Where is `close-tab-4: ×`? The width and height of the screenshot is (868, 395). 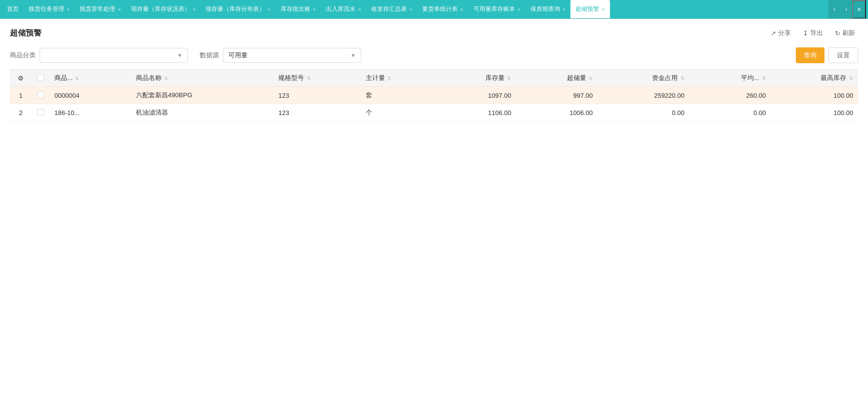 close-tab-4: × is located at coordinates (269, 9).